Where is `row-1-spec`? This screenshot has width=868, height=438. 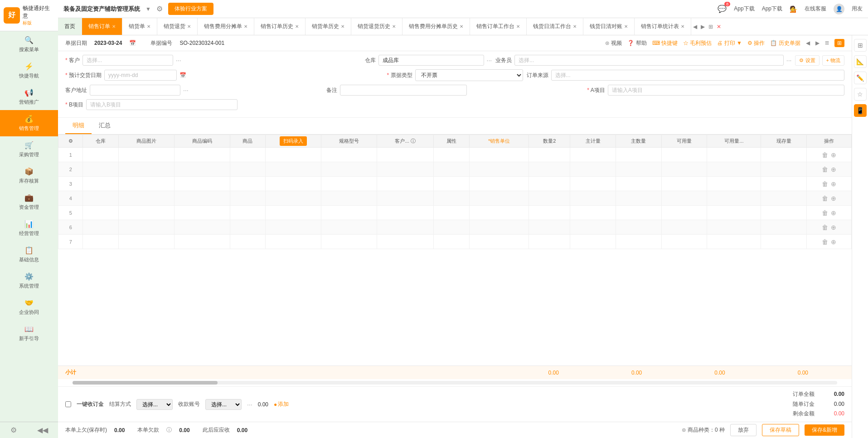
row-1-spec is located at coordinates (349, 155).